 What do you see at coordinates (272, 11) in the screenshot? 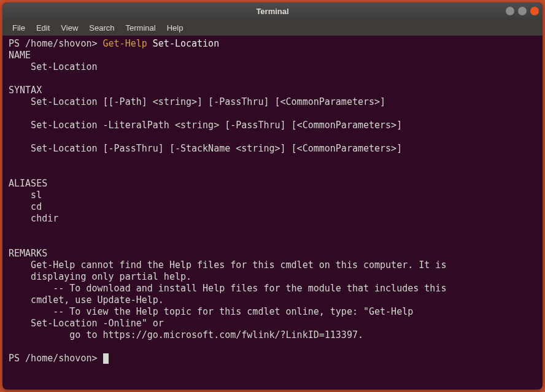
I see `window-title: Terminal` at bounding box center [272, 11].